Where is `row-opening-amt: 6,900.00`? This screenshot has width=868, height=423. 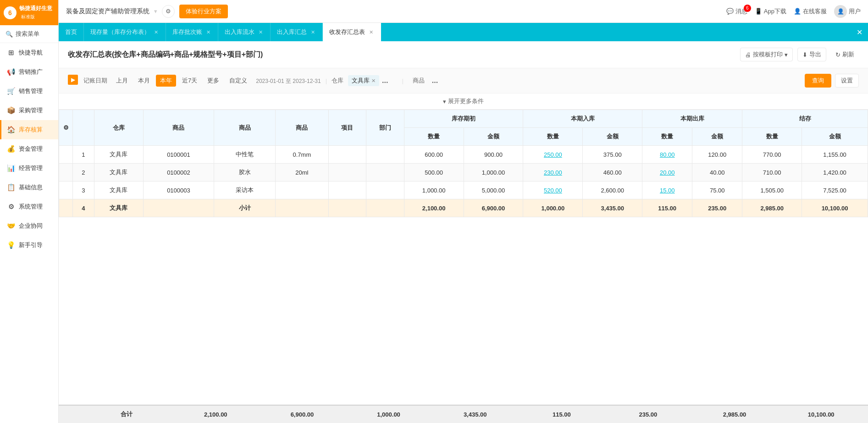 row-opening-amt: 6,900.00 is located at coordinates (493, 208).